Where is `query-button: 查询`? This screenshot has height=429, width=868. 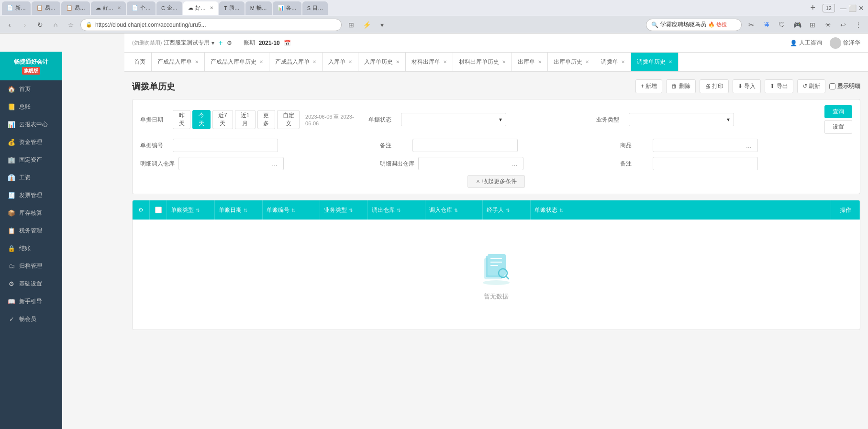
query-button: 查询 is located at coordinates (838, 112).